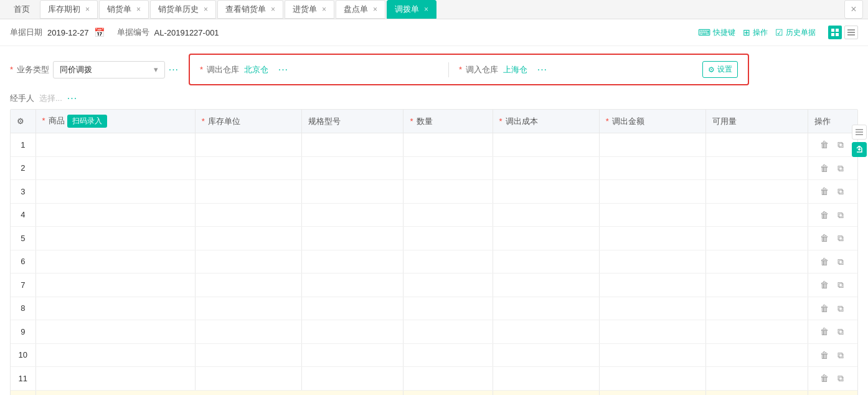 The width and height of the screenshot is (868, 395). Describe the element at coordinates (319, 70) in the screenshot. I see `warehouse-out-field: * 调出仓库 北京仓 ···` at that location.